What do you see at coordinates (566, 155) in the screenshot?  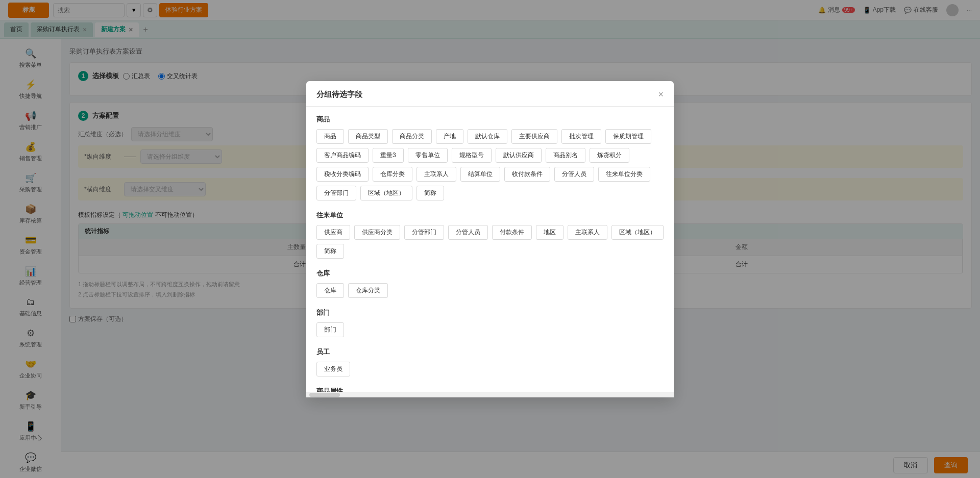 I see `field-tag-0-13: 商品别名` at bounding box center [566, 155].